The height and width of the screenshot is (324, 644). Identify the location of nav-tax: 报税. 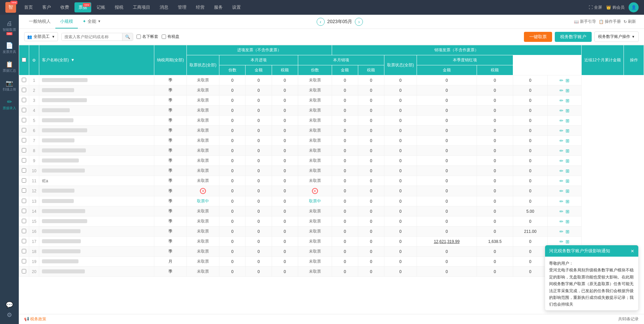
(119, 7).